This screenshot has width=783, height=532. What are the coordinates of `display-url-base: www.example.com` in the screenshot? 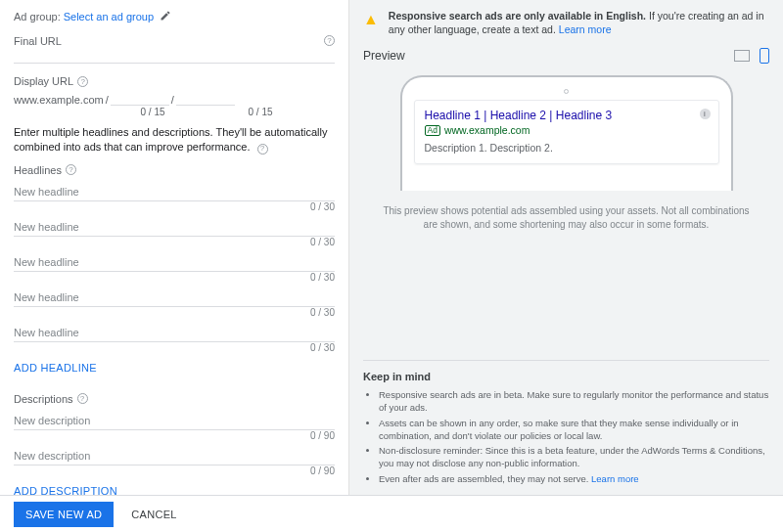 It's located at (59, 100).